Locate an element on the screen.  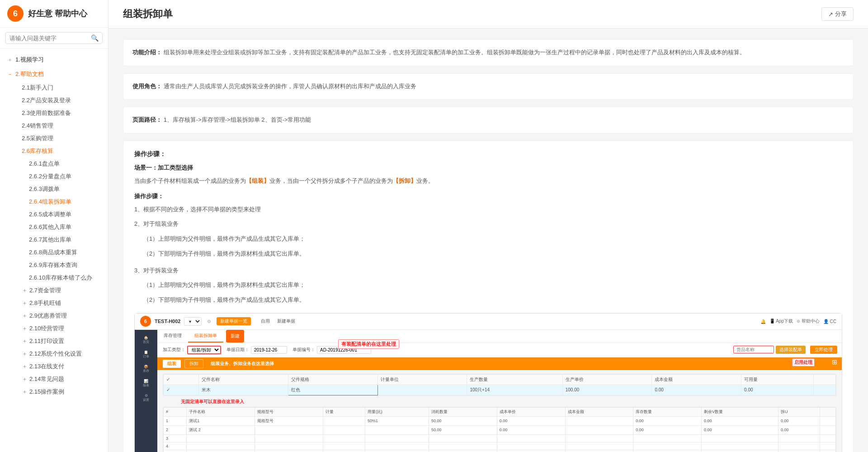
mock-assembly-type-btn: 组装 is located at coordinates (172, 364).